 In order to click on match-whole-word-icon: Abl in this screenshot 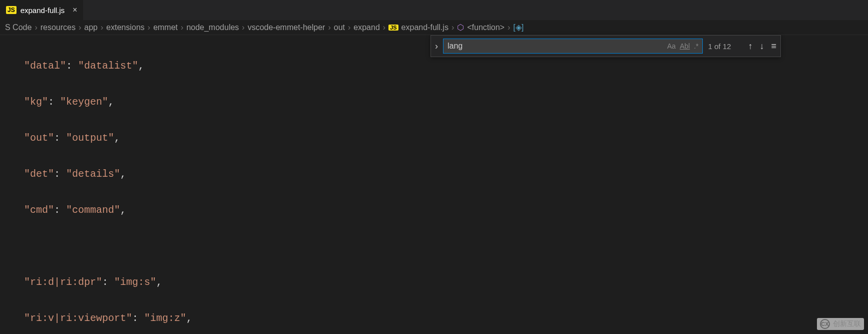, I will do `click(685, 46)`.